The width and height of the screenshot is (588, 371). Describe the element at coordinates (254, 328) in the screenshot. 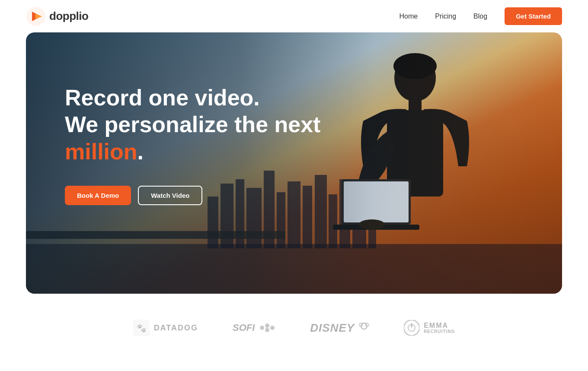

I see `logo-sofi: SoFi` at that location.